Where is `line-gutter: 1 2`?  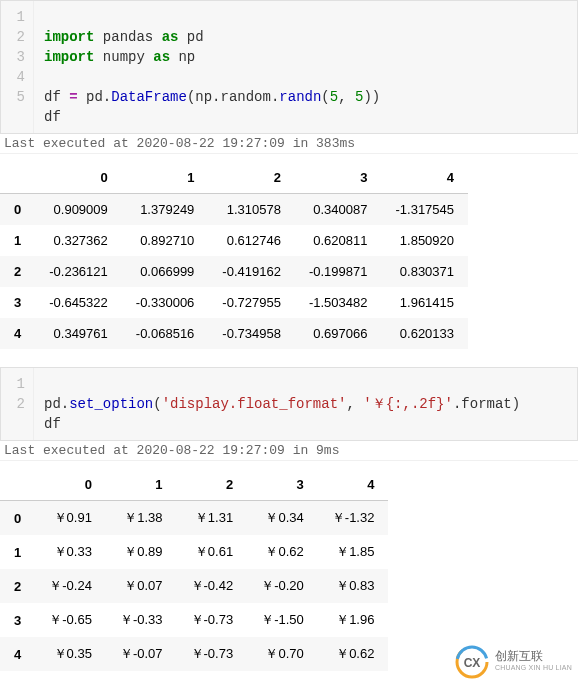
line-gutter: 1 2 is located at coordinates (18, 404).